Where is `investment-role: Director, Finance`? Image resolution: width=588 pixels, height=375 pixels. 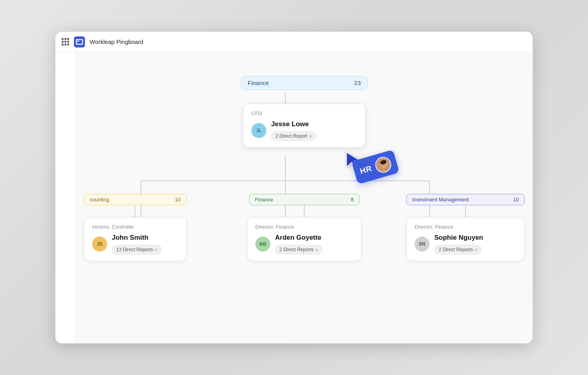 investment-role: Director, Finance is located at coordinates (466, 227).